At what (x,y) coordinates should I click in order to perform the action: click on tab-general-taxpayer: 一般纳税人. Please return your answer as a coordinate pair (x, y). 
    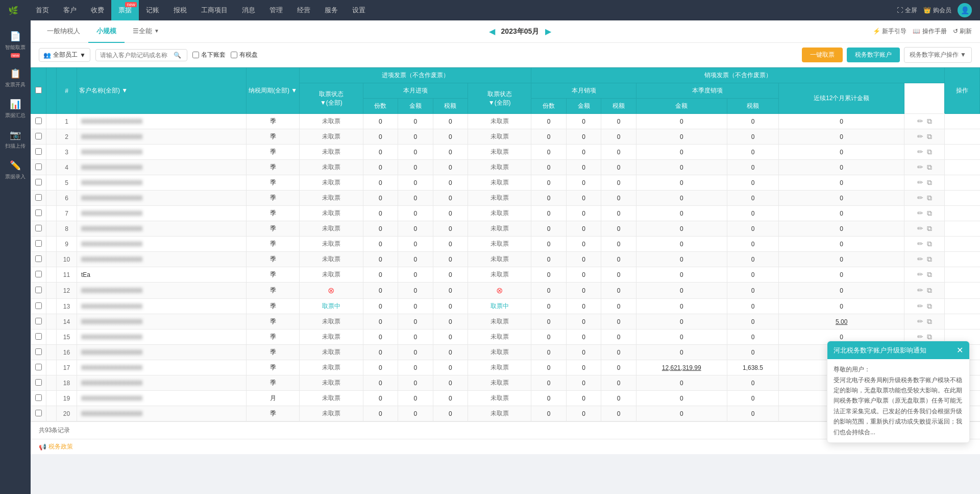
    Looking at the image, I should click on (63, 32).